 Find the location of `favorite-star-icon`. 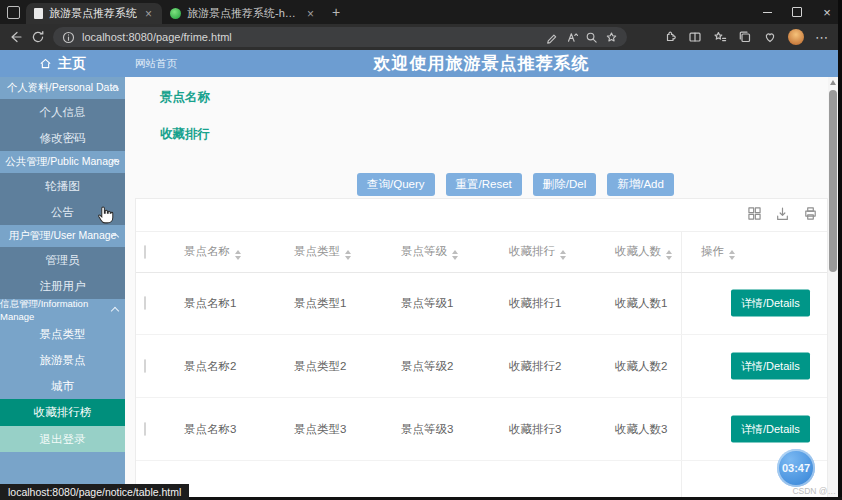

favorite-star-icon is located at coordinates (612, 38).